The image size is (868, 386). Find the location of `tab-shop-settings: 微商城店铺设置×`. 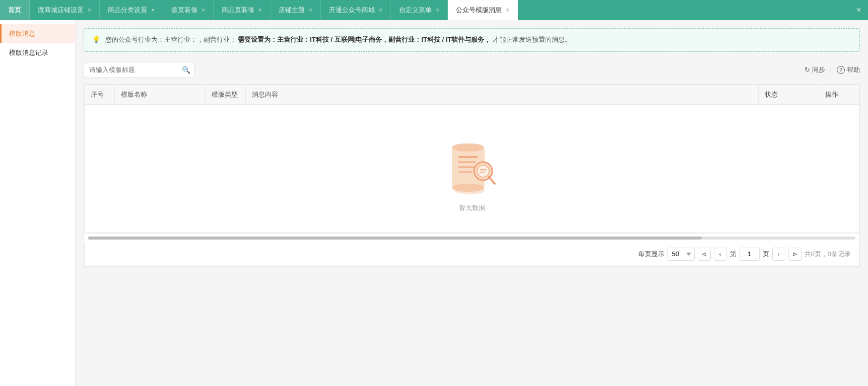

tab-shop-settings: 微商城店铺设置× is located at coordinates (64, 10).